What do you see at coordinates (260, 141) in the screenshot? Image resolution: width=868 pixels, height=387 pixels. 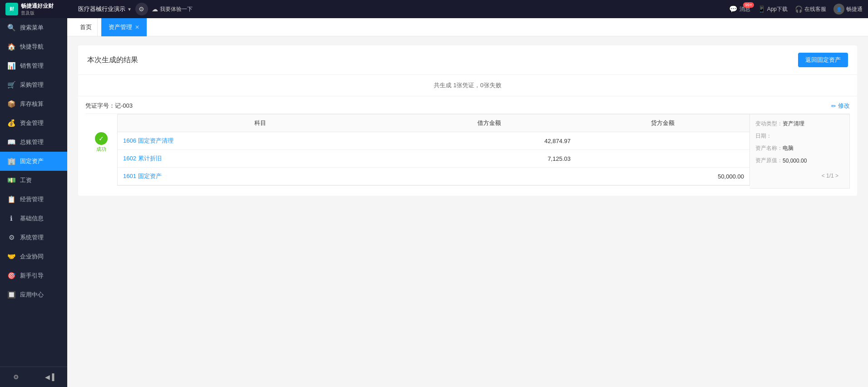 I see `account-cell: 1606 固定资产清理` at bounding box center [260, 141].